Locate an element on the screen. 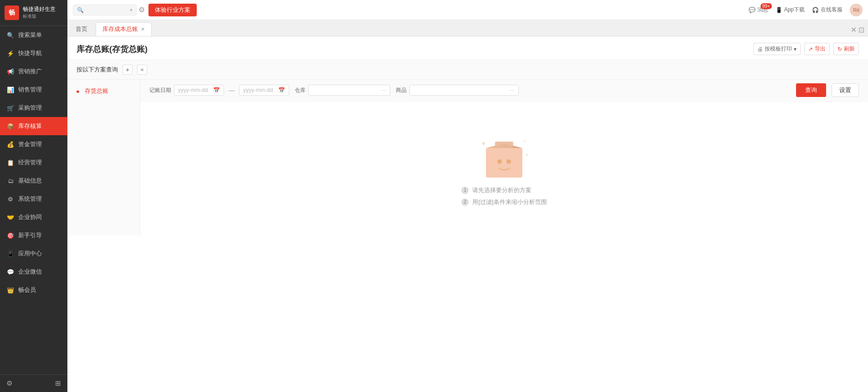 The height and width of the screenshot is (392, 868). printer-icon: 🖨 is located at coordinates (760, 49).